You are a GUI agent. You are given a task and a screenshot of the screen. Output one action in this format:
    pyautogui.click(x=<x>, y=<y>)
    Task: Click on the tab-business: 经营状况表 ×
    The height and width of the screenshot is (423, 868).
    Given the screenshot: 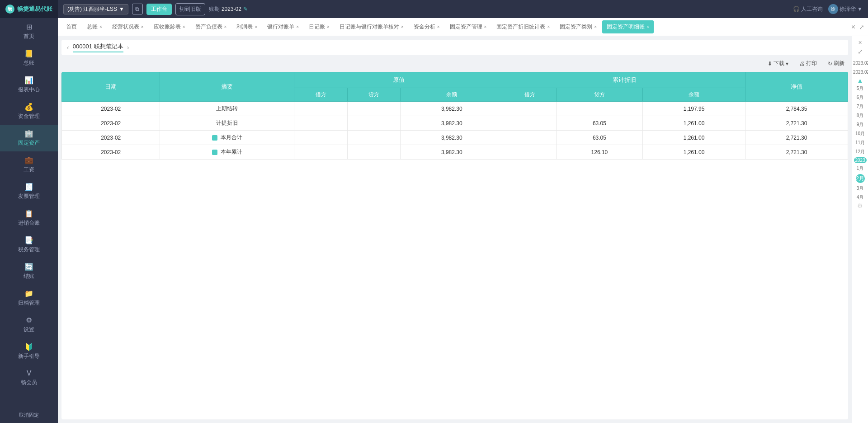 What is the action you would take?
    pyautogui.click(x=128, y=27)
    